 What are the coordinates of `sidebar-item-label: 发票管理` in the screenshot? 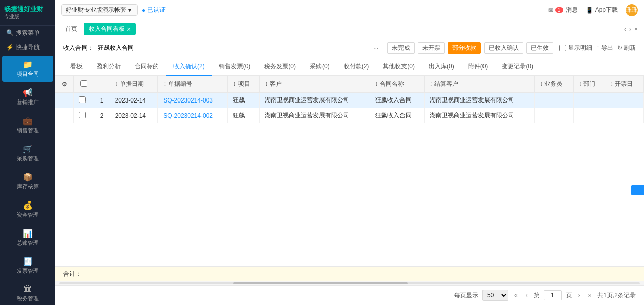 It's located at (28, 271).